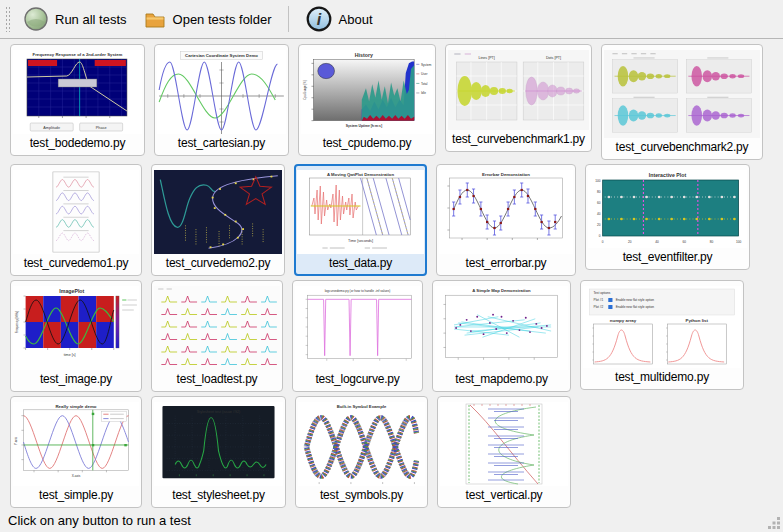 This screenshot has height=532, width=783. Describe the element at coordinates (696, 320) in the screenshot. I see `panel-title: Python list` at that location.